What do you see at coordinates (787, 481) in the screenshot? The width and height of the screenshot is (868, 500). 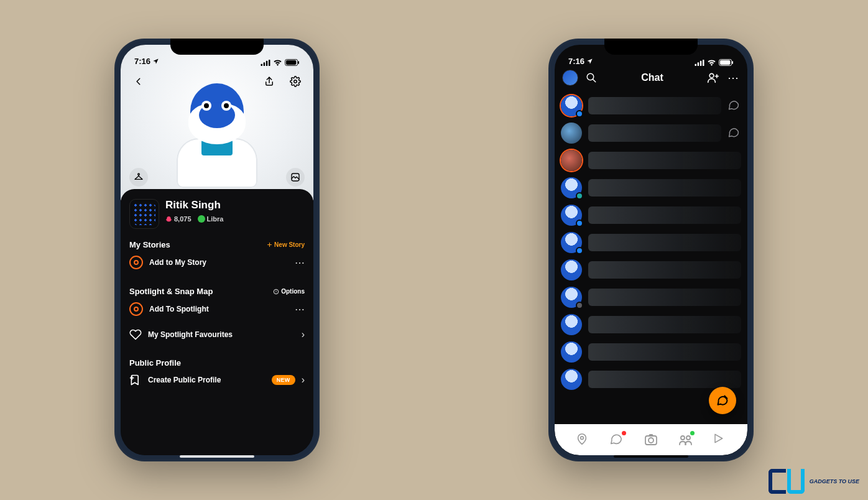 I see `gadgets-to-use-logo-icon` at bounding box center [787, 481].